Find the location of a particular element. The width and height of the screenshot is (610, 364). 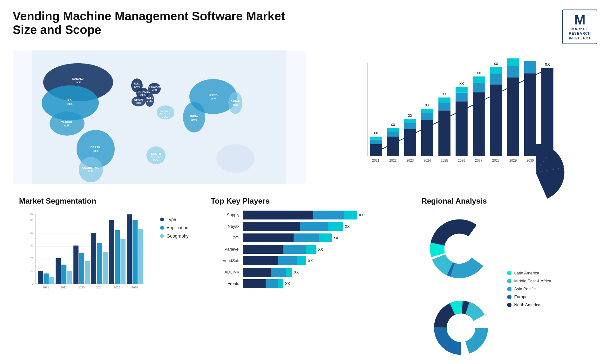

player-row: Supply XX is located at coordinates (305, 215).